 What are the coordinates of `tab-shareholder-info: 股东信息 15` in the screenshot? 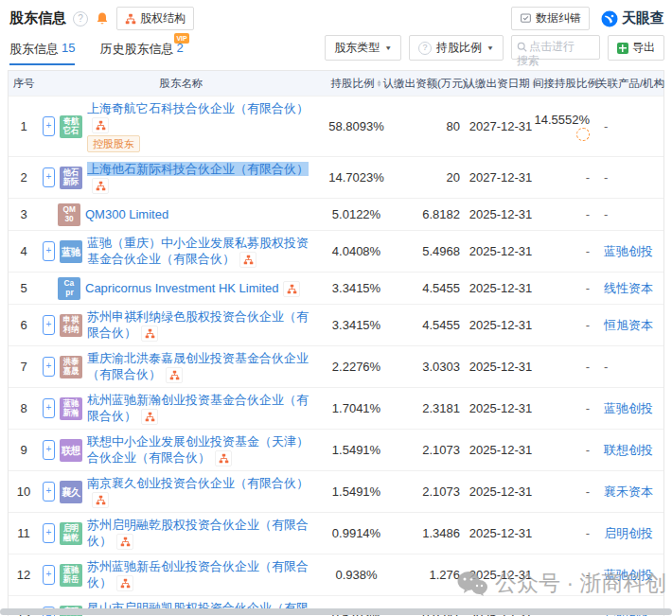 It's located at (42, 53).